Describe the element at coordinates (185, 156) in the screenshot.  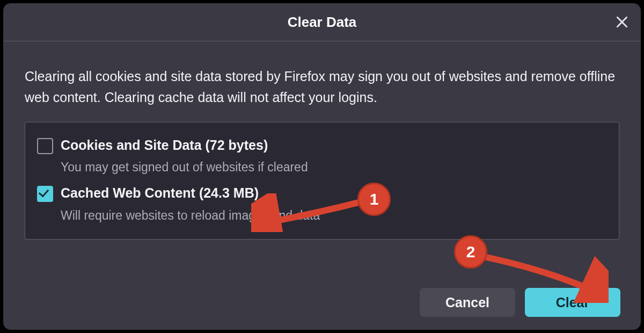
I see `cookies-text: Cookies and Site Data (72 bytes) You may…` at that location.